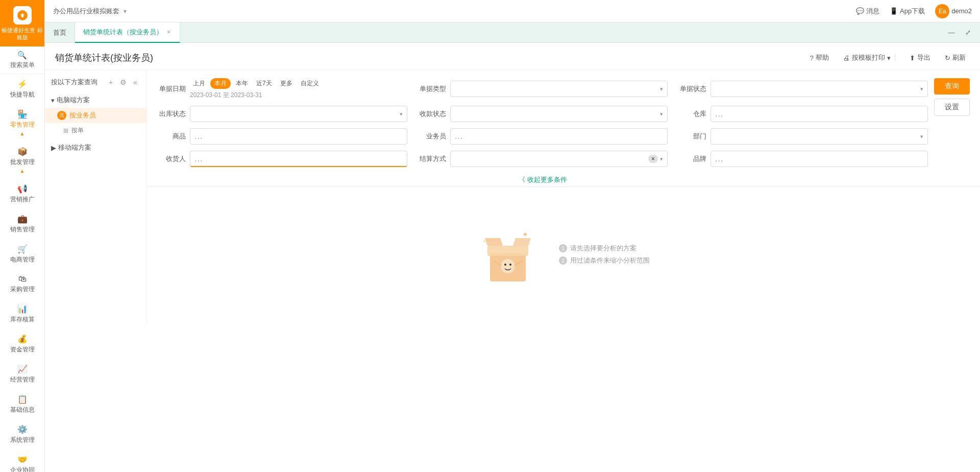 This screenshot has width=980, height=472. I want to click on out-status-arrow: ▾, so click(401, 114).